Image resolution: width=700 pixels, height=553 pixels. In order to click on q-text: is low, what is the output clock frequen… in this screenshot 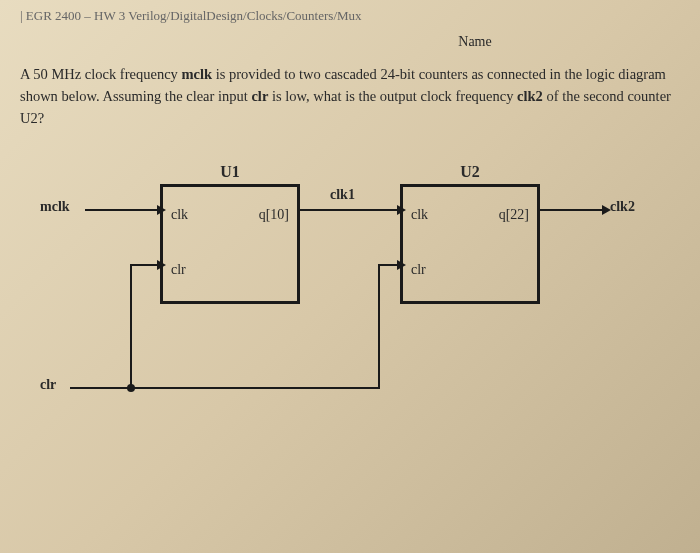, I will do `click(392, 96)`.